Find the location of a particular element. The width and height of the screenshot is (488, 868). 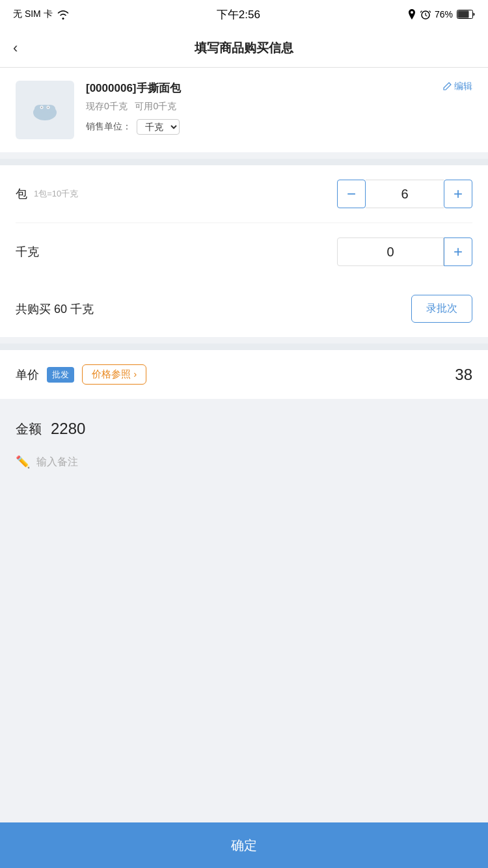

amount-value: 2280 is located at coordinates (68, 429).